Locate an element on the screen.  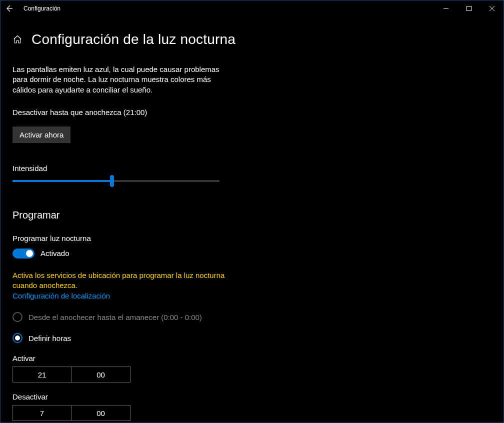
home-icon is located at coordinates (18, 40).